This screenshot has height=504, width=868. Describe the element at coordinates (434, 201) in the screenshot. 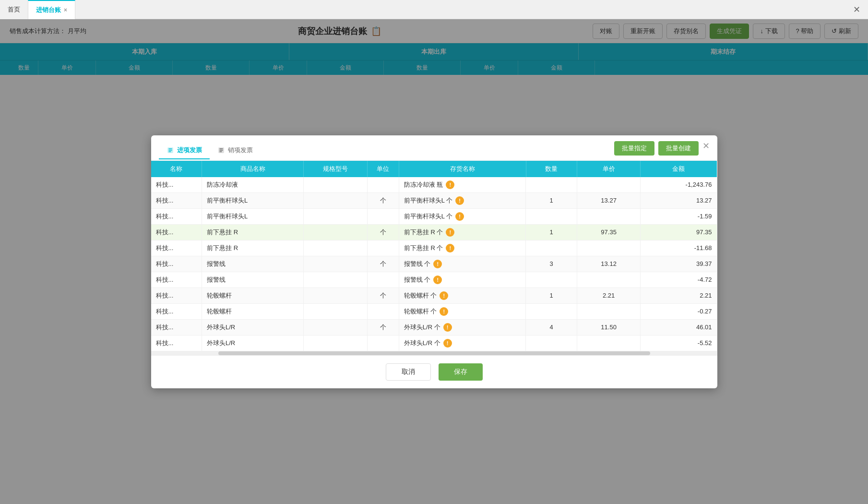

I see `table-row: 科技...前平衡杆球头L个前平衡杆球头L 个!113.2713.27` at that location.